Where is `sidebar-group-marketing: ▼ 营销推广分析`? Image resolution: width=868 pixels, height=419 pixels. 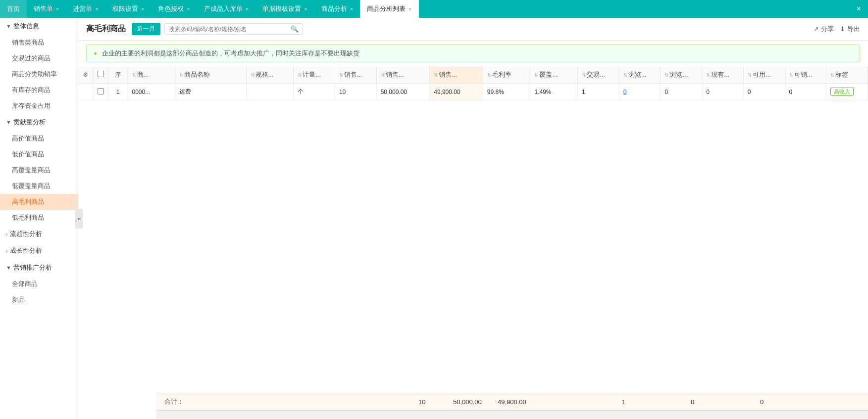 sidebar-group-marketing: ▼ 营销推广分析 is located at coordinates (39, 268).